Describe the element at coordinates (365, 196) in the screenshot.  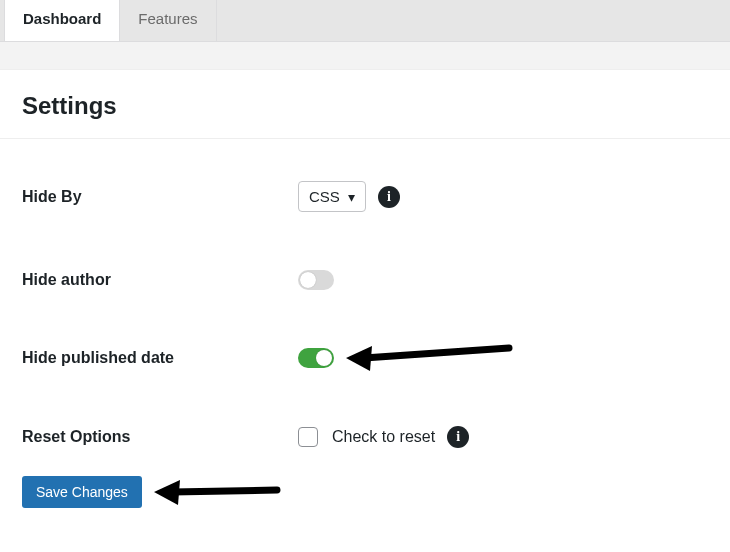
I see `row-hide-by: Hide By CSS ▾ i` at that location.